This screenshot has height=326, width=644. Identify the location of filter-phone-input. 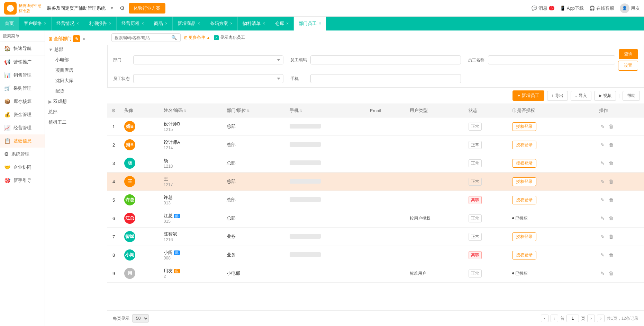
(386, 79).